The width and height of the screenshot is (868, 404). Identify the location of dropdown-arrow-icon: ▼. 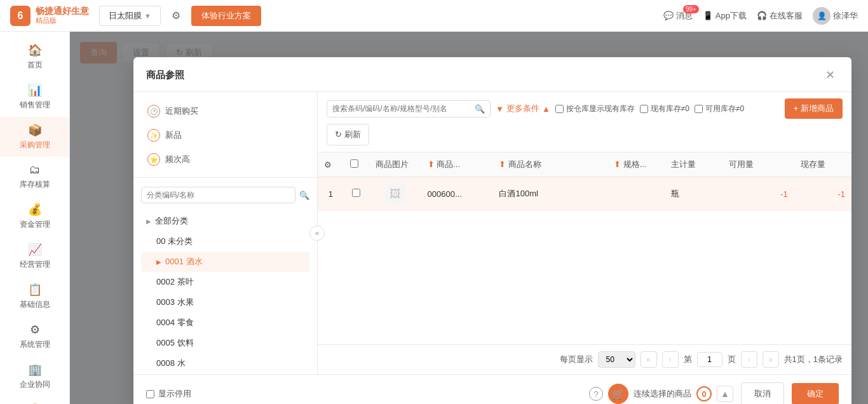
(147, 16).